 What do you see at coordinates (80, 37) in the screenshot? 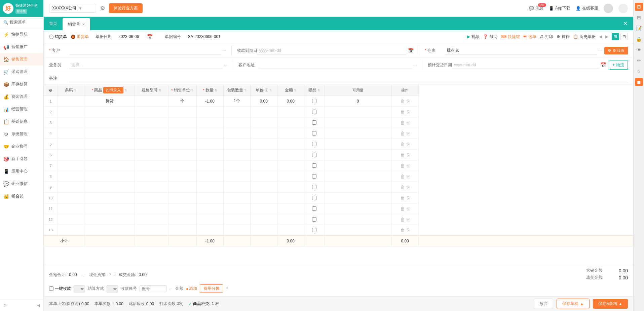
I see `radio-return: 退货单` at bounding box center [80, 37].